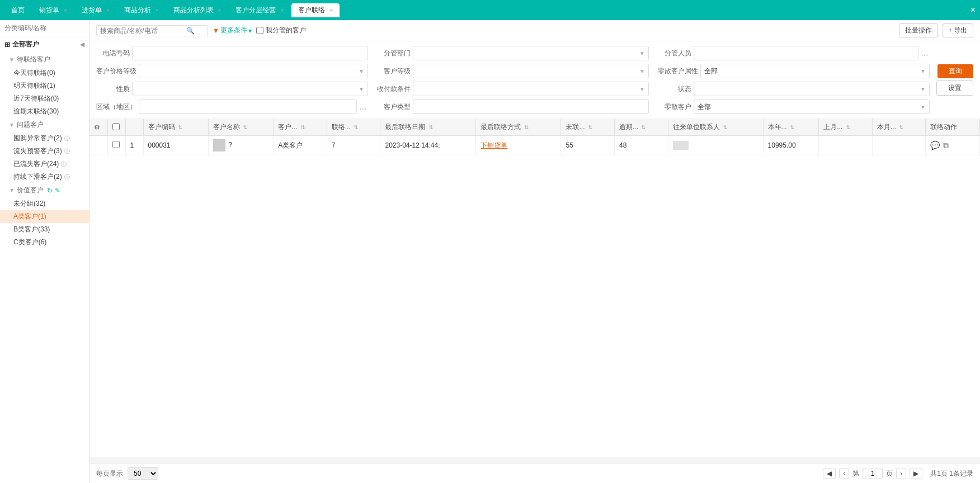  What do you see at coordinates (916, 473) in the screenshot?
I see `last-page-button: ▶` at bounding box center [916, 473].